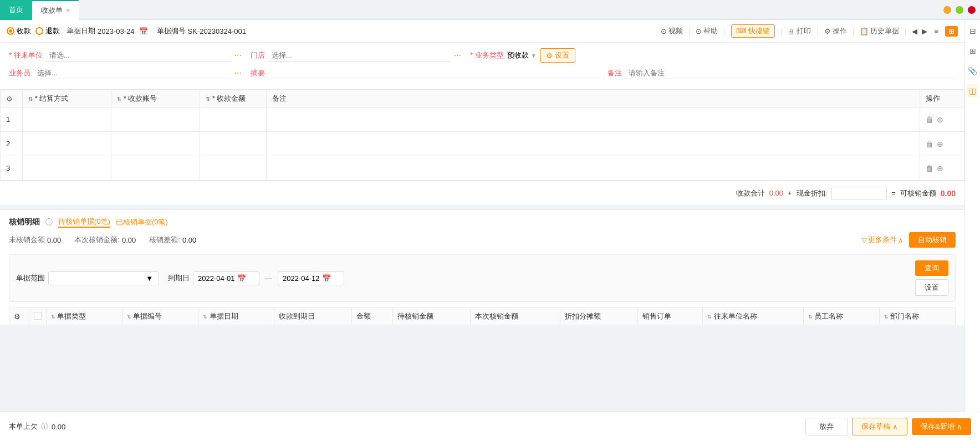 Image resolution: width=980 pixels, height=441 pixels. Describe the element at coordinates (359, 55) in the screenshot. I see `store-input` at that location.